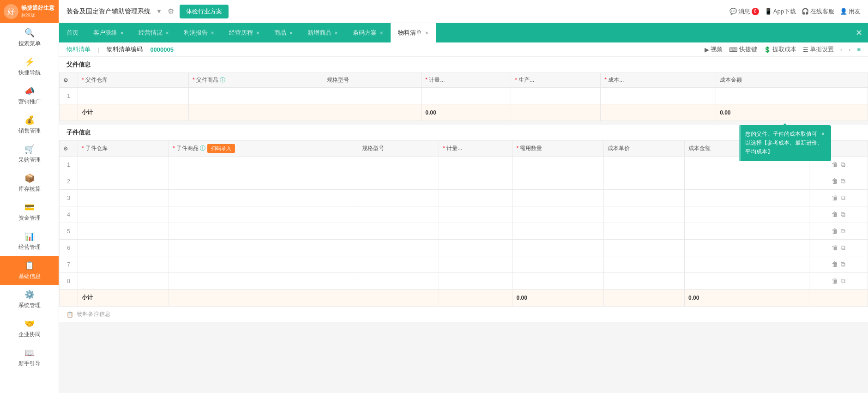 This screenshot has height=393, width=868. Describe the element at coordinates (30, 38) in the screenshot. I see `sidebar-item-search: 🔍搜索菜单` at that location.